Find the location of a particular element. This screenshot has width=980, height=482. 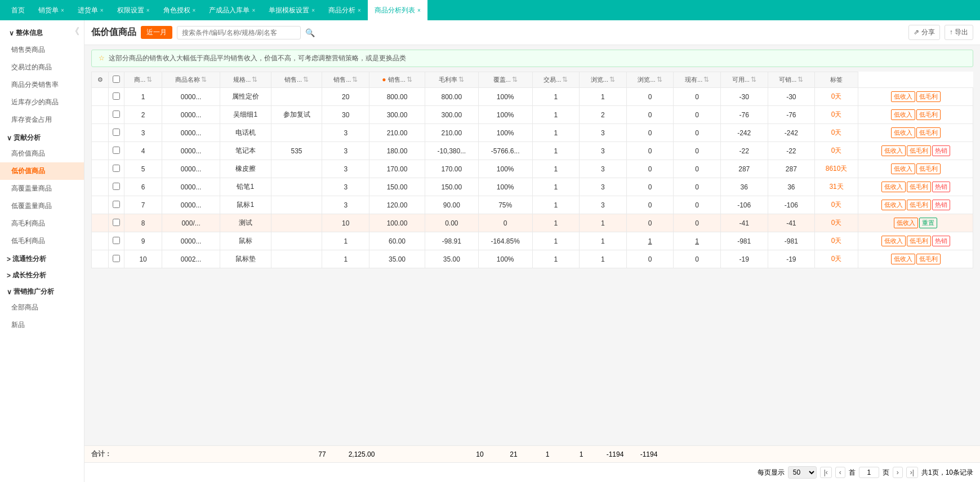

sidebar-item-high-coverage: 高覆盖量商品 is located at coordinates (42, 188).